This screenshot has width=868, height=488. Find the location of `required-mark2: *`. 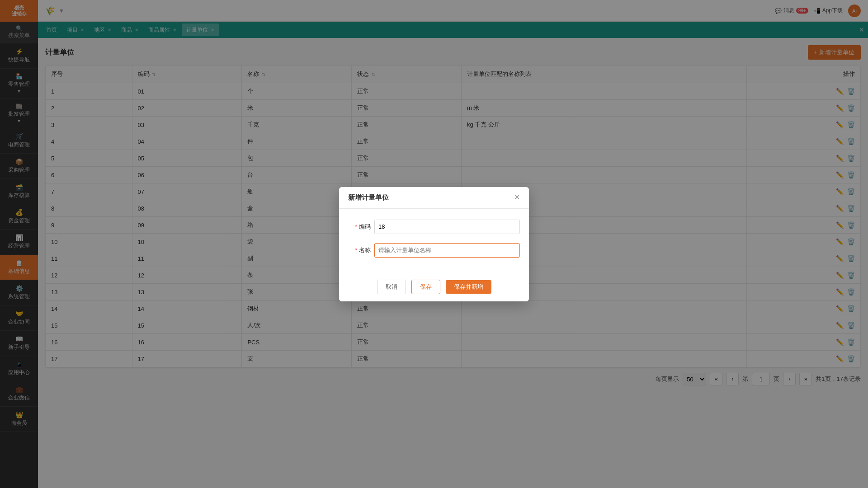

required-mark2: * is located at coordinates (356, 250).